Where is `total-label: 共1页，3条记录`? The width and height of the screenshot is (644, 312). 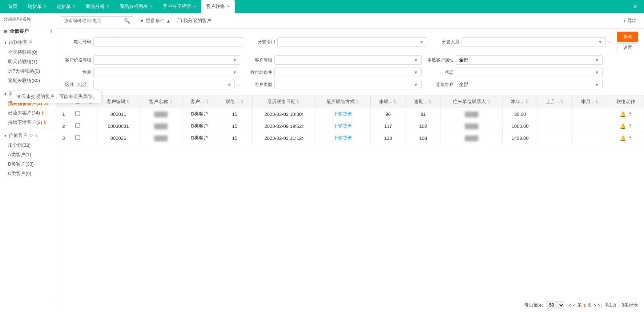
total-label: 共1页，3条记录 is located at coordinates (621, 305).